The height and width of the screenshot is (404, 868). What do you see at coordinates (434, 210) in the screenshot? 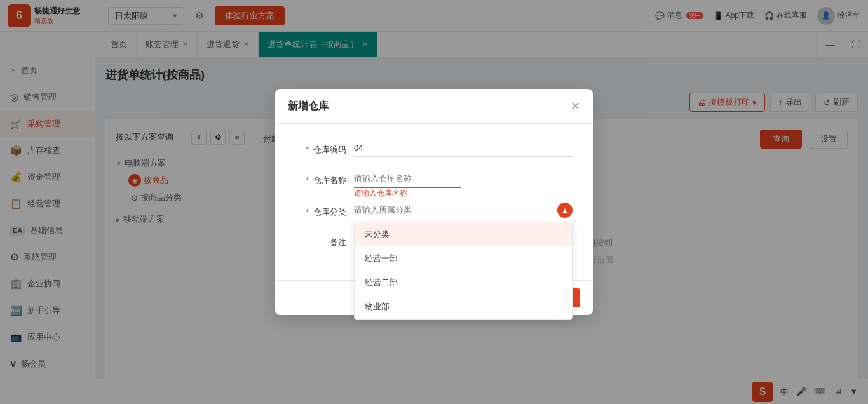
I see `form-row-category: * 仓库分类 ▲ 未分类 经营一部 经营二部` at bounding box center [434, 210].